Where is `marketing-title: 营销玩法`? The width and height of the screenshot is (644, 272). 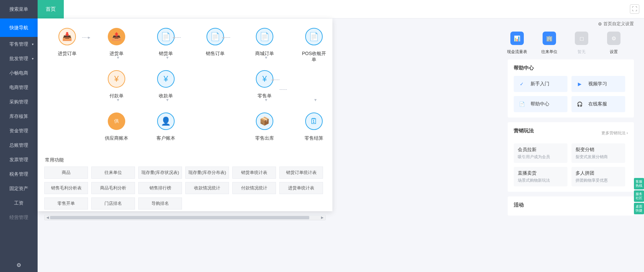
marketing-title: 营销玩法 is located at coordinates (524, 131).